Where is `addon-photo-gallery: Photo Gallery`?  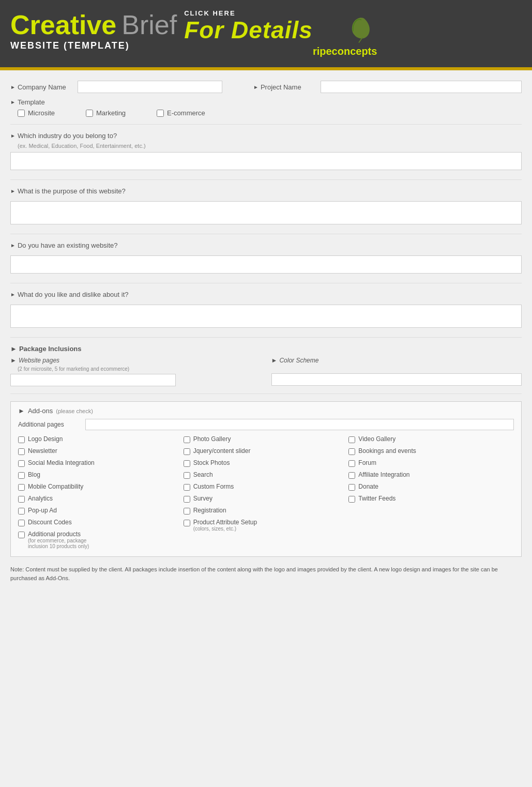 addon-photo-gallery: Photo Gallery is located at coordinates (266, 440).